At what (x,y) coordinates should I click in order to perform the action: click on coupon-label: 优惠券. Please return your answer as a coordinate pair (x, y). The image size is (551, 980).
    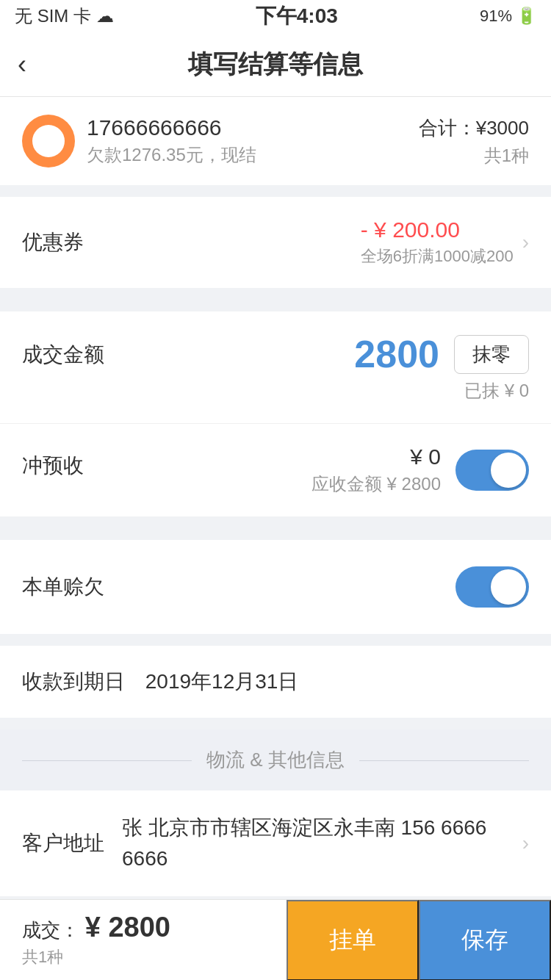
    Looking at the image, I should click on (53, 242).